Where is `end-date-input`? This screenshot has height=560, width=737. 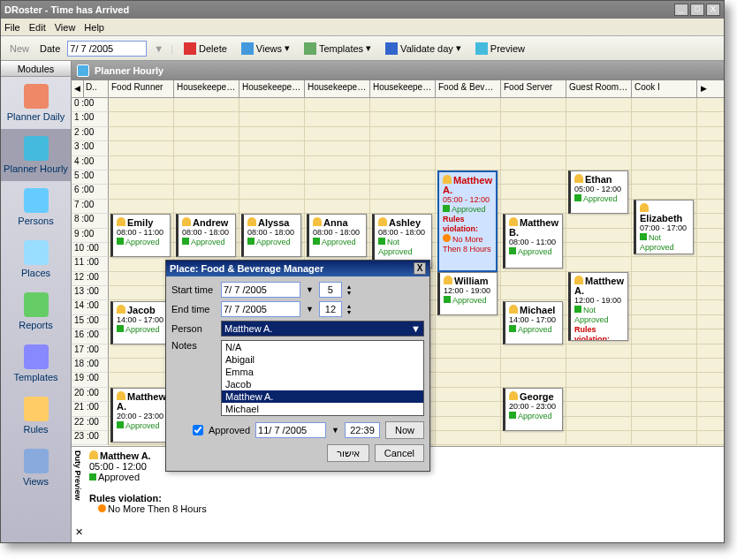 end-date-input is located at coordinates (261, 309).